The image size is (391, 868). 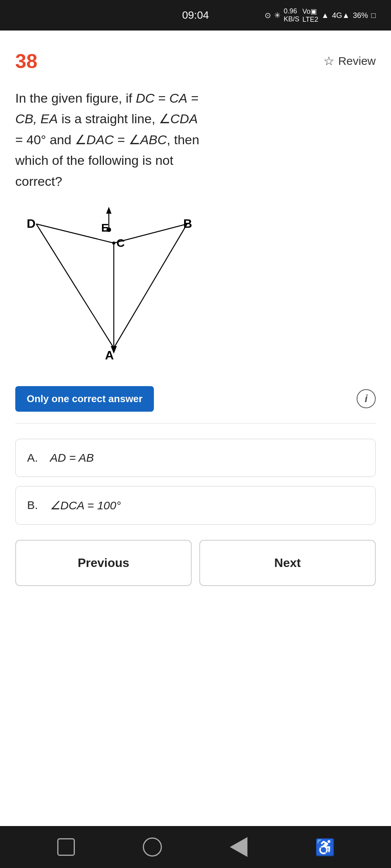 What do you see at coordinates (341, 15) in the screenshot?
I see `4g-icon: 4G▲` at bounding box center [341, 15].